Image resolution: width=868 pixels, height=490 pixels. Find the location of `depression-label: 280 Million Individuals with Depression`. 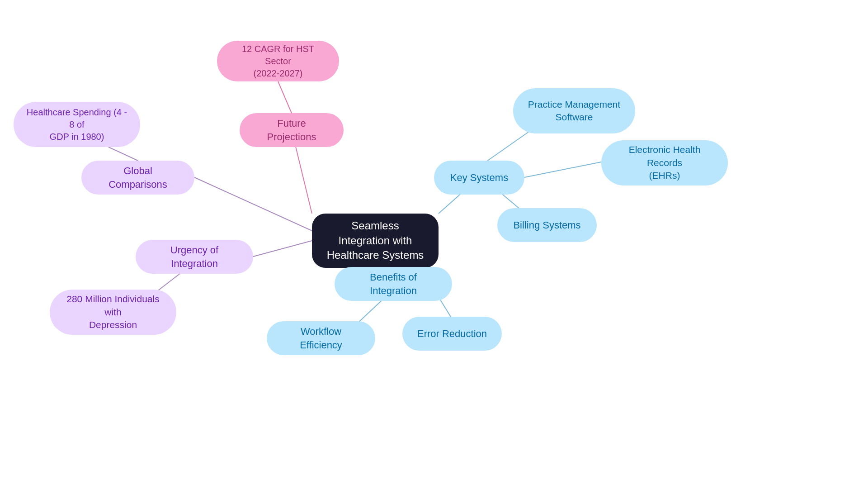

depression-label: 280 Million Individuals with Depression is located at coordinates (113, 312).